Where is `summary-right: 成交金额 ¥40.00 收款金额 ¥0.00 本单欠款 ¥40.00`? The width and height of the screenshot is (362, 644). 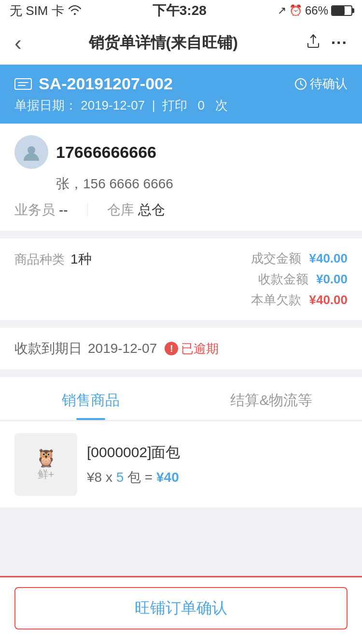
summary-right: 成交金额 ¥40.00 收款金额 ¥0.00 本单欠款 ¥40.00 is located at coordinates (299, 279).